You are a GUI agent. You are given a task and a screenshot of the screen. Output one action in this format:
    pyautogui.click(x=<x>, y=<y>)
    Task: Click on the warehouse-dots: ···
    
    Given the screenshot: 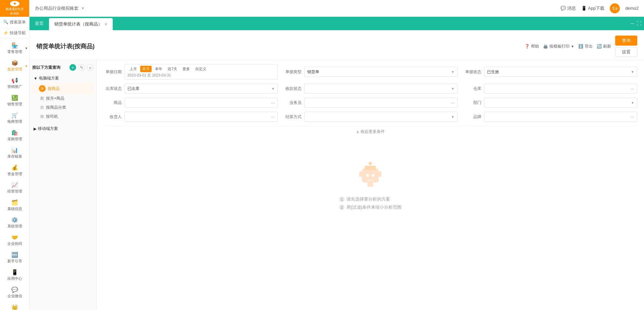 What is the action you would take?
    pyautogui.click(x=632, y=89)
    